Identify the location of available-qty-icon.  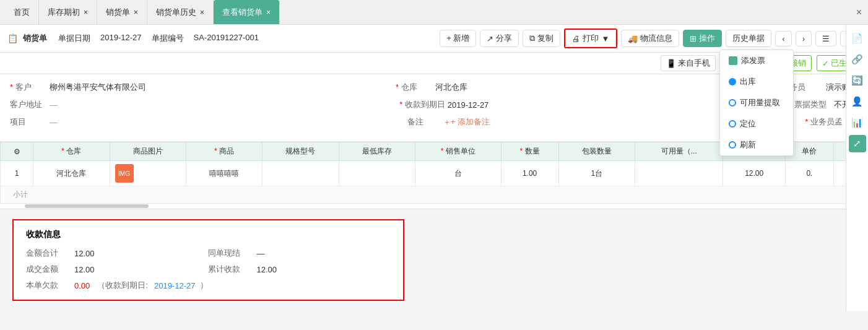
(732, 103).